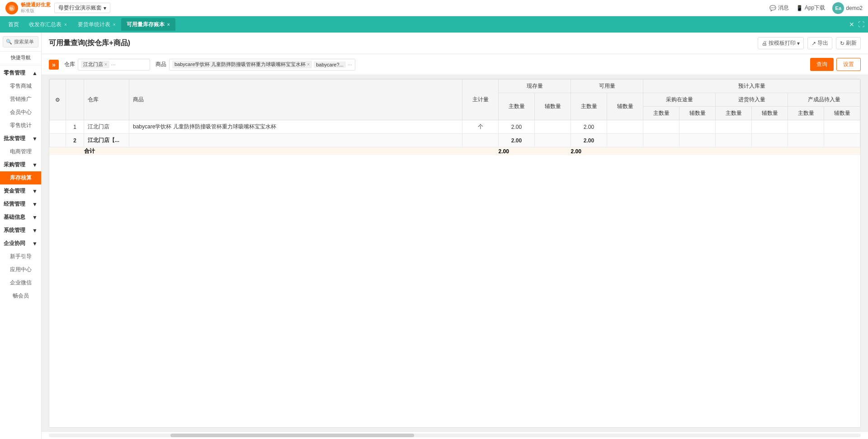 The height and width of the screenshot is (439, 868). Describe the element at coordinates (811, 8) in the screenshot. I see `app-download-action: 📱 App下载` at that location.